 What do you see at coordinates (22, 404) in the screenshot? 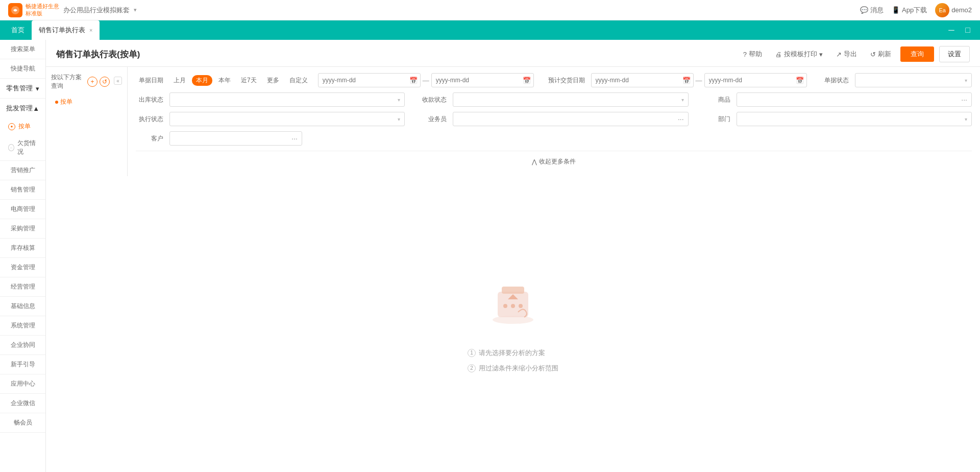
I see `sidebar-item-enterprise-wechat: 企业微信` at bounding box center [22, 404].